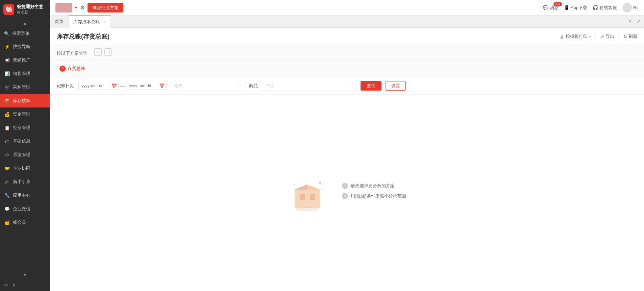  Describe the element at coordinates (146, 86) in the screenshot. I see `date-end-input` at that location.